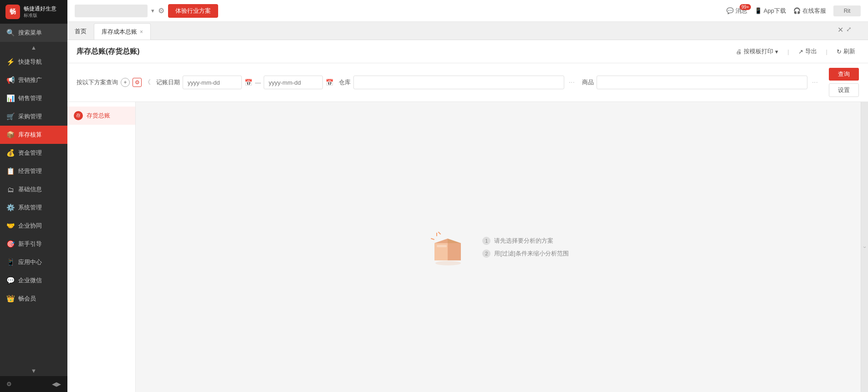  I want to click on sidebar-item-sales: 📊 销售管理, so click(34, 98).